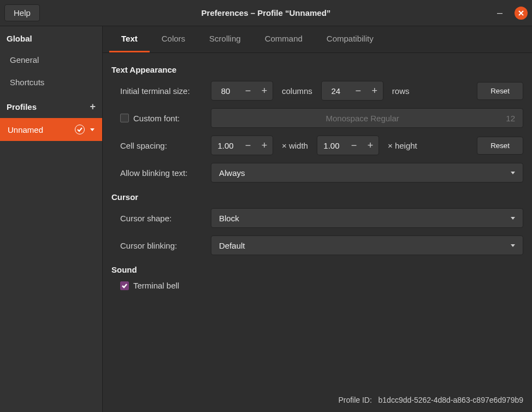 The height and width of the screenshot is (412, 532). I want to click on section-cursor: Cursor, so click(317, 197).